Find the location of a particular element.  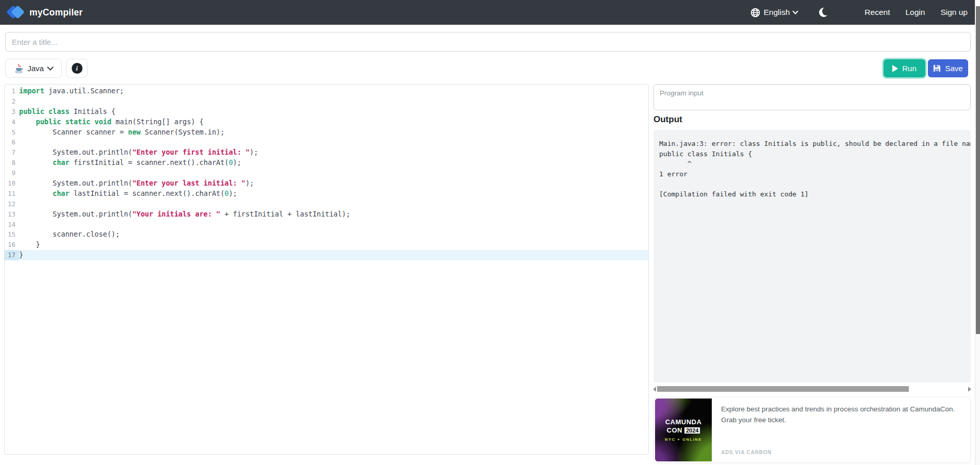

run-button: Run is located at coordinates (905, 68).